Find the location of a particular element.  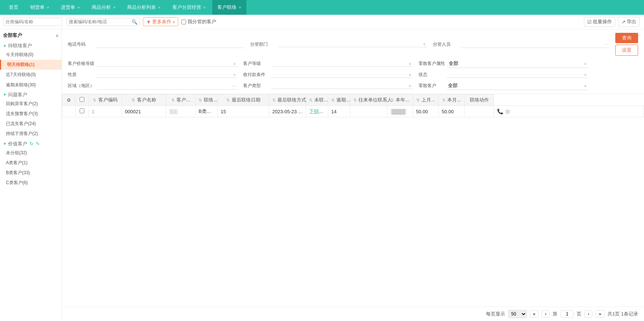

next-page-btn: › is located at coordinates (588, 314).